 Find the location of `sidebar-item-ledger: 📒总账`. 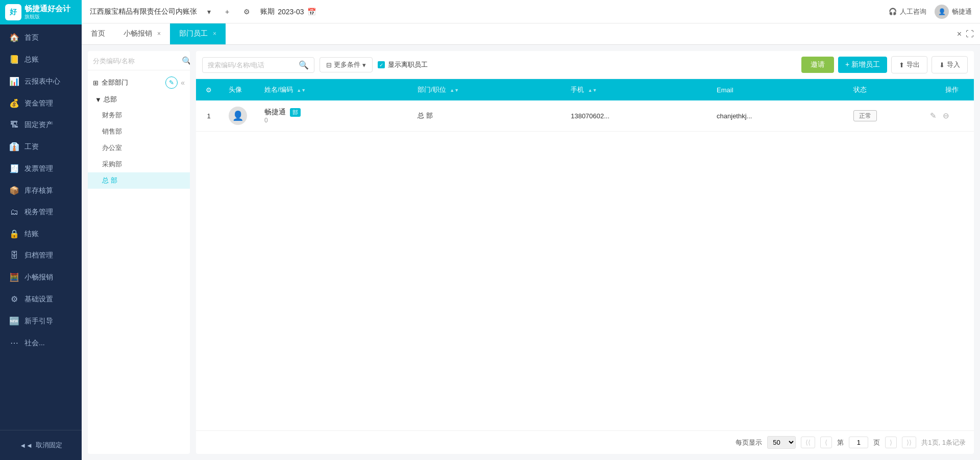

sidebar-item-ledger: 📒总账 is located at coordinates (41, 59).